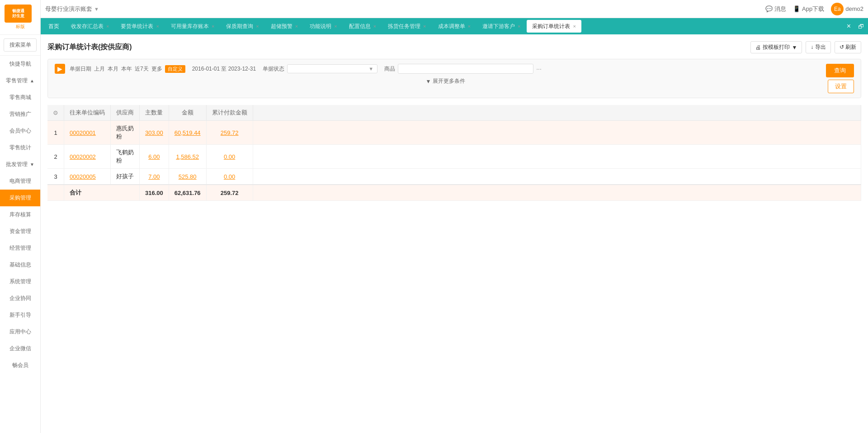  What do you see at coordinates (54, 26) in the screenshot?
I see `tab-home: 首页` at bounding box center [54, 26].